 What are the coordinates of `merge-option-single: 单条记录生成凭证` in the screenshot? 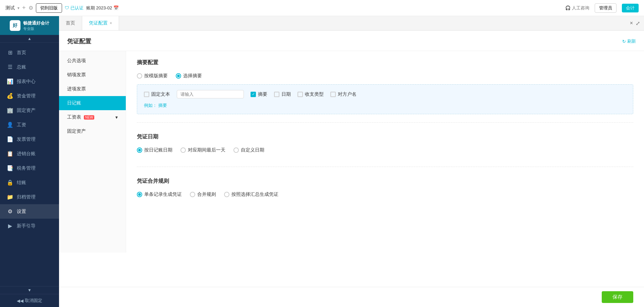 It's located at (159, 194).